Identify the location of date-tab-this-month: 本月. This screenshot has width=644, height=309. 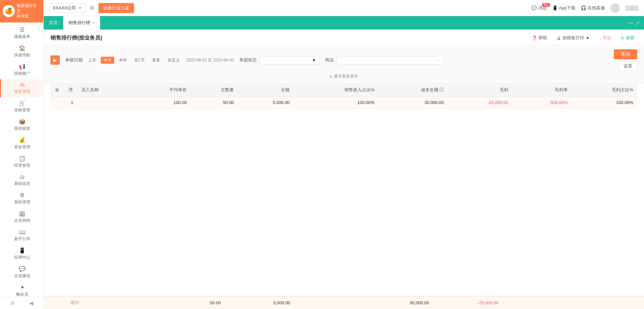
(108, 60).